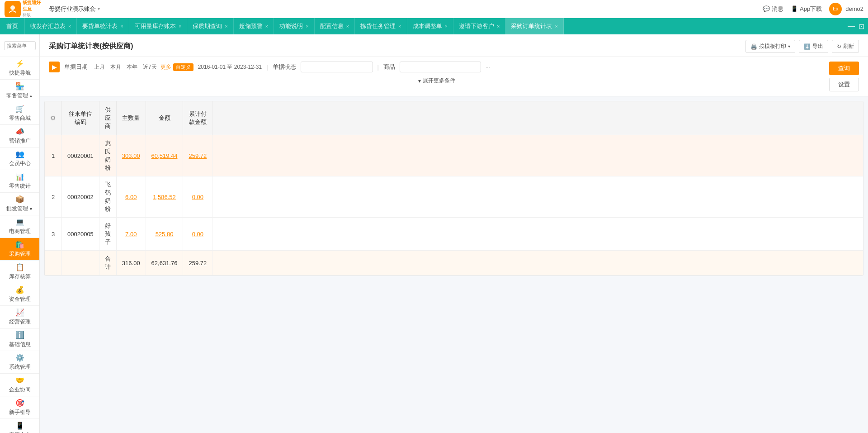 The height and width of the screenshot is (433, 868). I want to click on sidebar-item-marketing: 📣 营销推广, so click(20, 136).